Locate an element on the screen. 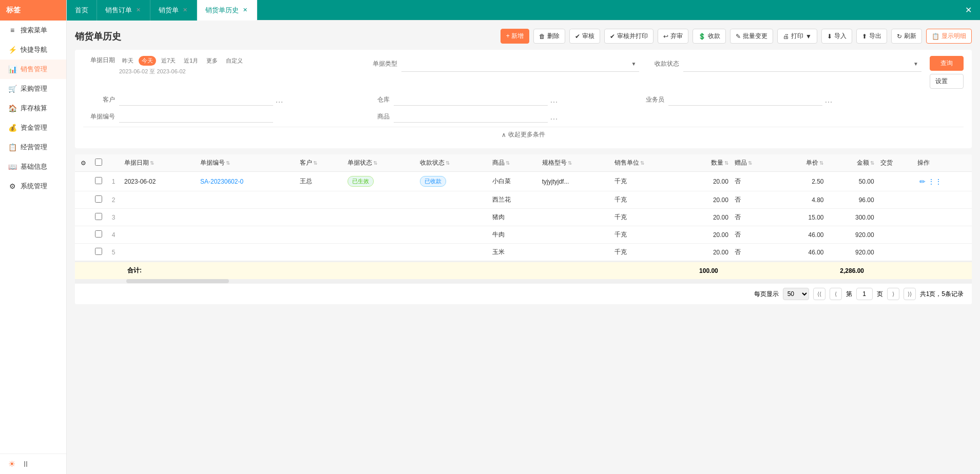 The height and width of the screenshot is (474, 980). collect-button: 💲 收款 is located at coordinates (709, 36).